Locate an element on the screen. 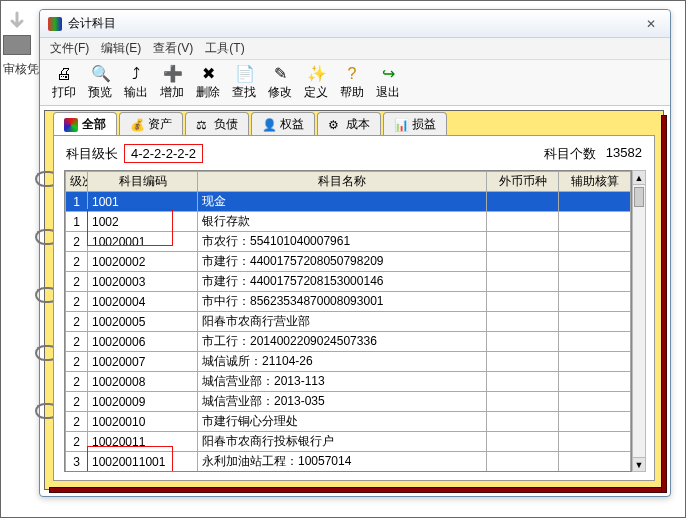  col-code: 科目编码 is located at coordinates (143, 182).